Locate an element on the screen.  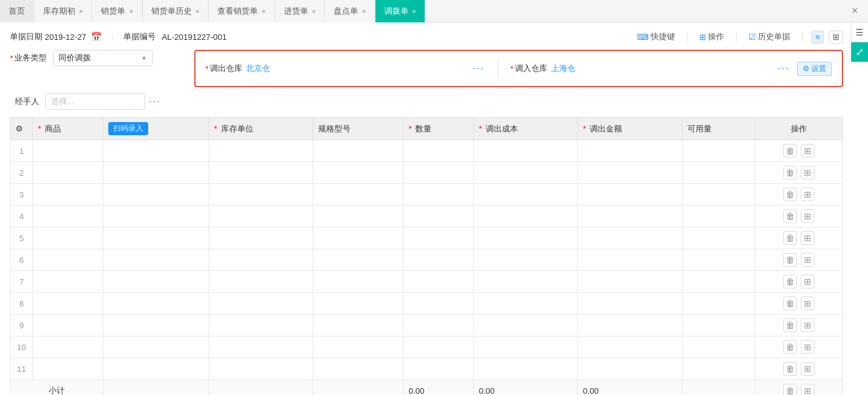
business-type-select: 同价调拨 ▼ is located at coordinates (103, 58).